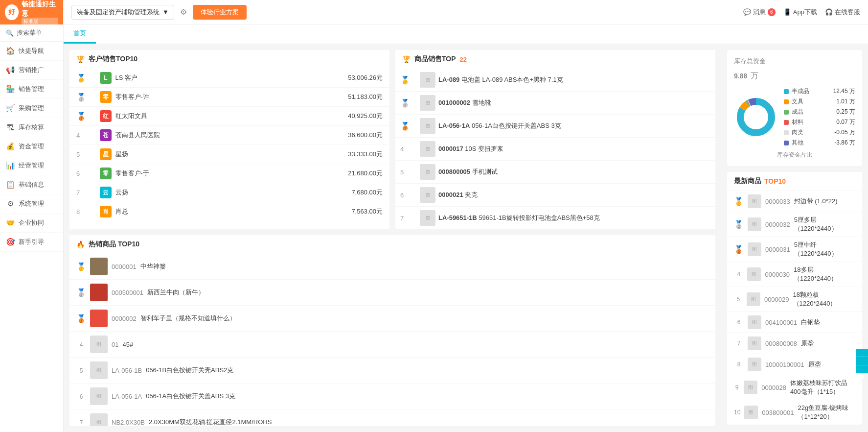 The width and height of the screenshot is (868, 432). What do you see at coordinates (31, 185) in the screenshot?
I see `sidebar-item-basic: 📋基础信息` at bounding box center [31, 185].